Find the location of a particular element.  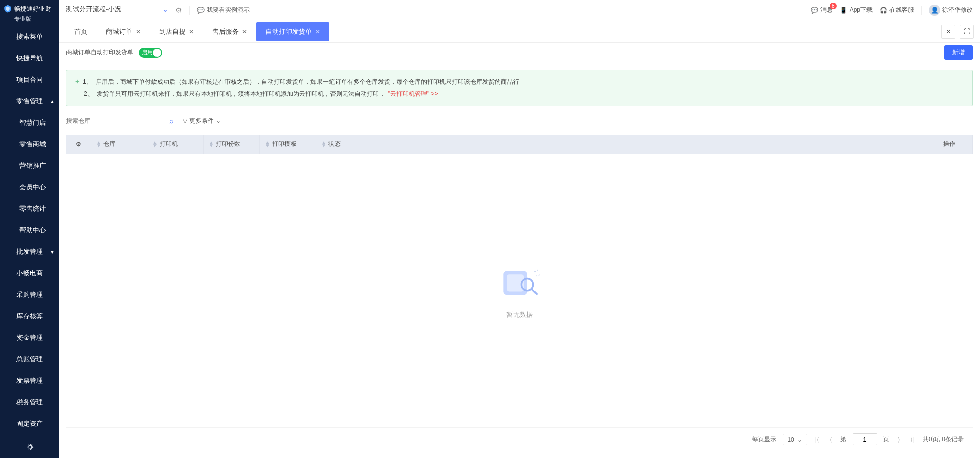

sidebar-item: 会员中心 is located at coordinates (30, 187).